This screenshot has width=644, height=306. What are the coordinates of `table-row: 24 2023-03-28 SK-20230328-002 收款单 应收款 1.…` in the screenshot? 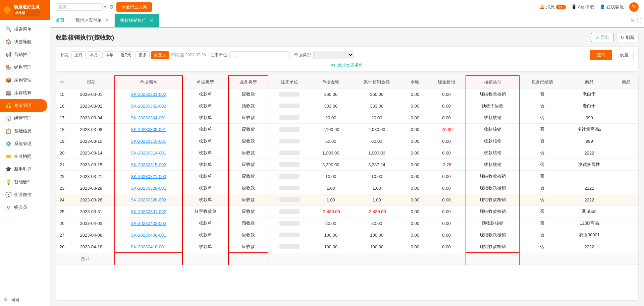 It's located at (347, 200).